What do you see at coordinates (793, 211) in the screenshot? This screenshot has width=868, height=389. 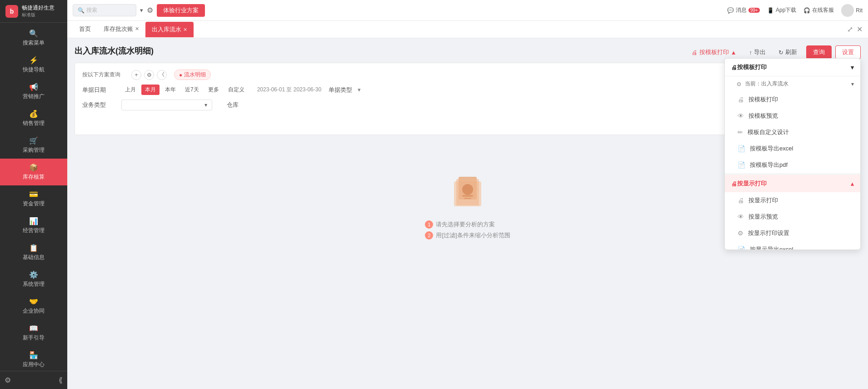 I see `section2-group: 🖨 按显示打印 ▴ 🖨 按显示打印 👁 按显示预览 ⚙ 按显示打印设` at bounding box center [793, 211].